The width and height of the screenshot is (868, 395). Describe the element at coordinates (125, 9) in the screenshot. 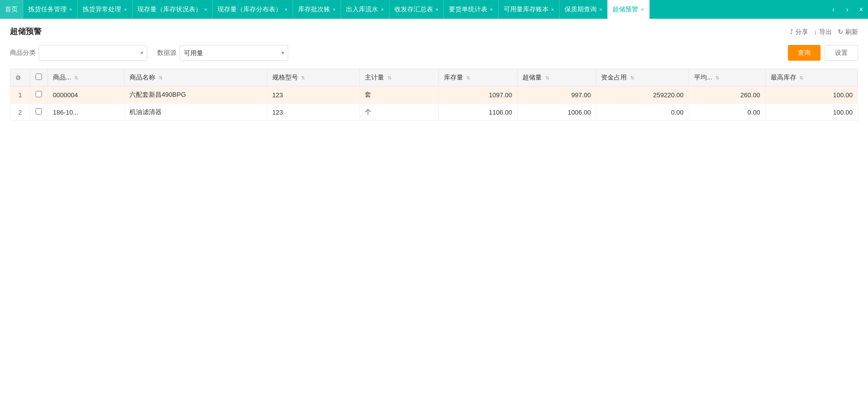

I see `nav-close-pick-exception: ×` at that location.